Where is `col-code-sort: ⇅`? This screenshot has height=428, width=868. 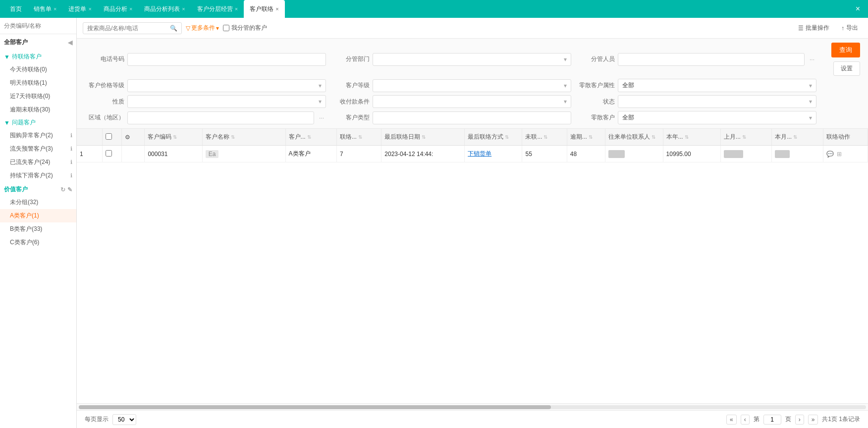 col-code-sort: ⇅ is located at coordinates (175, 137).